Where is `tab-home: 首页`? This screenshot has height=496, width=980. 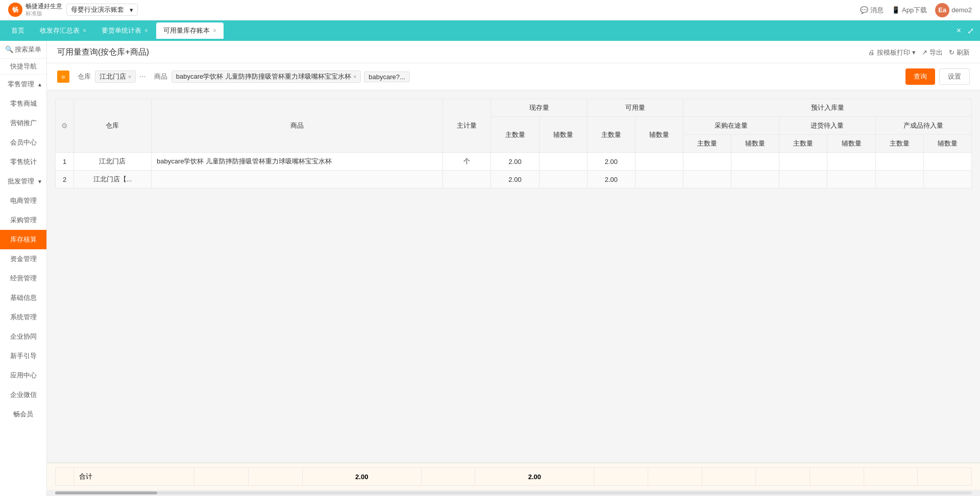
tab-home: 首页 is located at coordinates (18, 31).